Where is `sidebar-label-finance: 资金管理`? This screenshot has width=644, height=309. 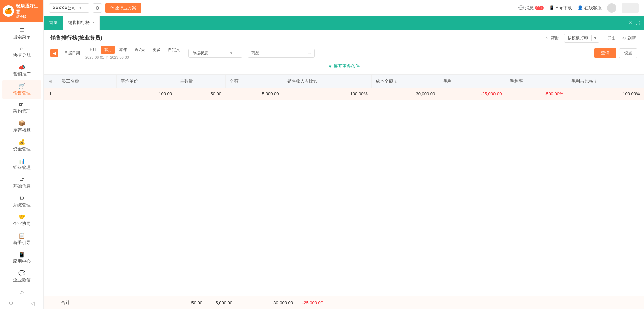 sidebar-label-finance: 资金管理 is located at coordinates (22, 149).